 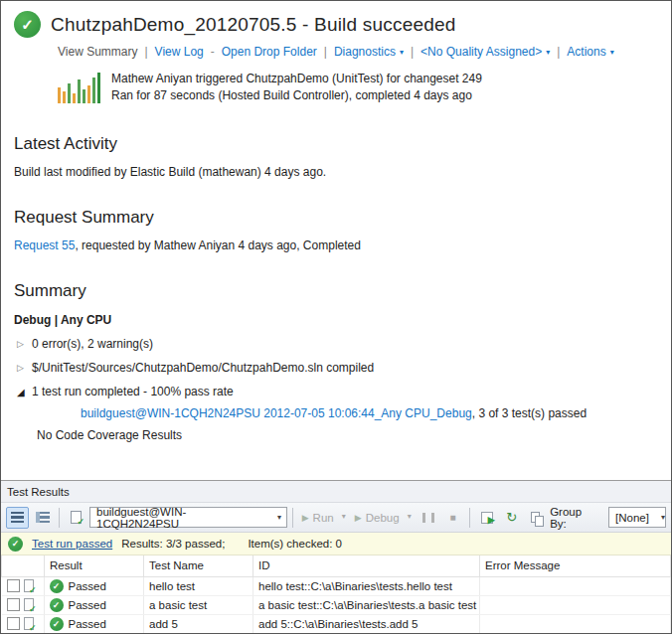 What do you see at coordinates (18, 518) in the screenshot?
I see `list-view-button` at bounding box center [18, 518].